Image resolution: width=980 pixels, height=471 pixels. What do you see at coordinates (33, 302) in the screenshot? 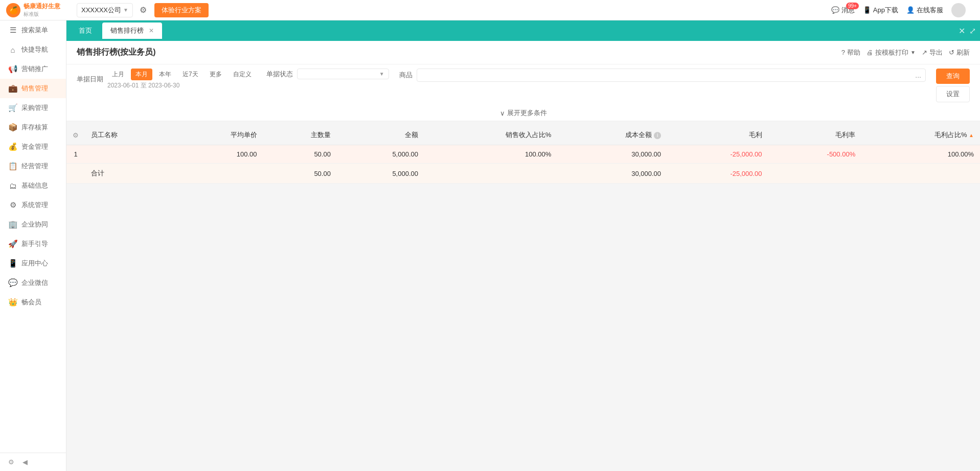
I see `sidebar-item-member: 👑 畅会员` at bounding box center [33, 302].